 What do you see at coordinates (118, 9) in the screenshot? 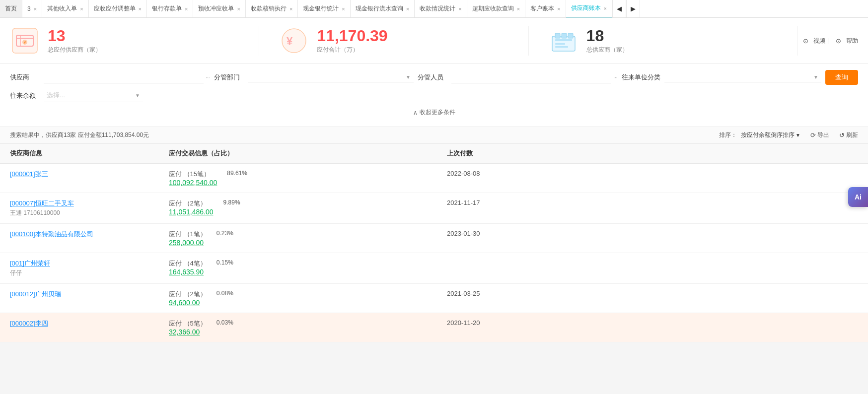
I see `nav-tab-ap-adjust: 应收应付调整单 ×` at bounding box center [118, 9].